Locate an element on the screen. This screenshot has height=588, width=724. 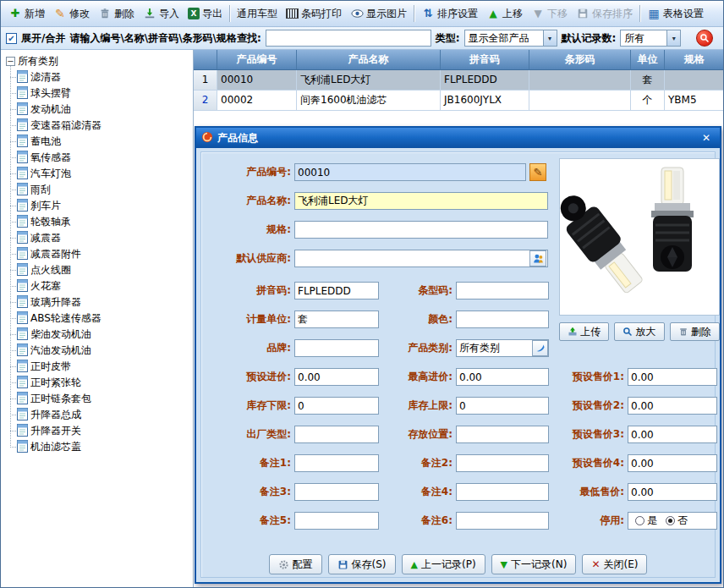
import-button: 导入 is located at coordinates (161, 14).